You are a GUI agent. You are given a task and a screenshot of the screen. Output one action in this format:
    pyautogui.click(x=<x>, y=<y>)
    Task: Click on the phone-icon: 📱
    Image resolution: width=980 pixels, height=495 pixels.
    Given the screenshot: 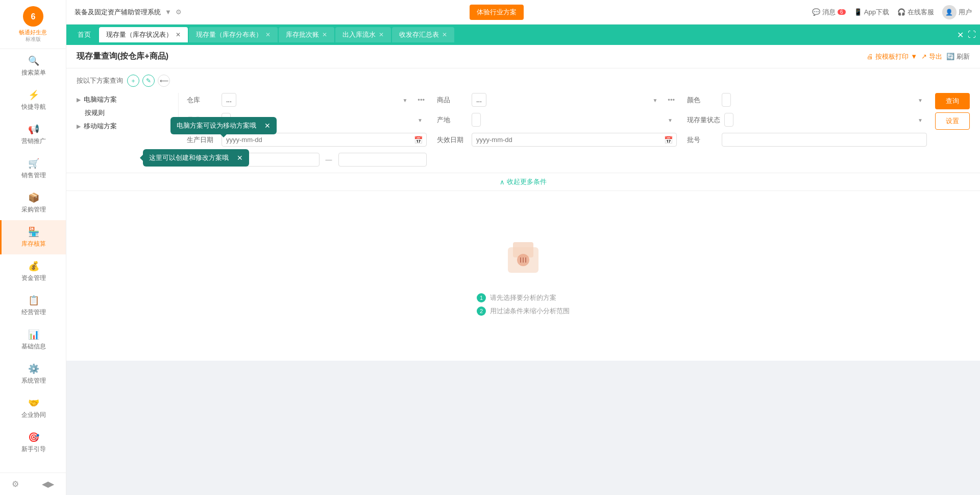 What is the action you would take?
    pyautogui.click(x=858, y=12)
    